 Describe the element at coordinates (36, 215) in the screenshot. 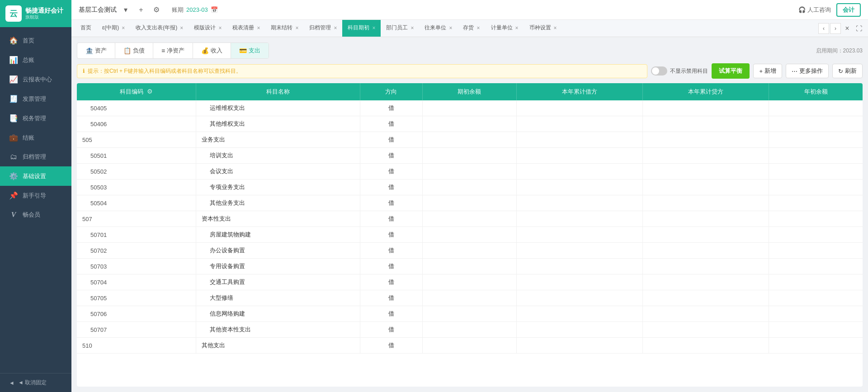

I see `sidebar-item-member: V 畅会员` at that location.